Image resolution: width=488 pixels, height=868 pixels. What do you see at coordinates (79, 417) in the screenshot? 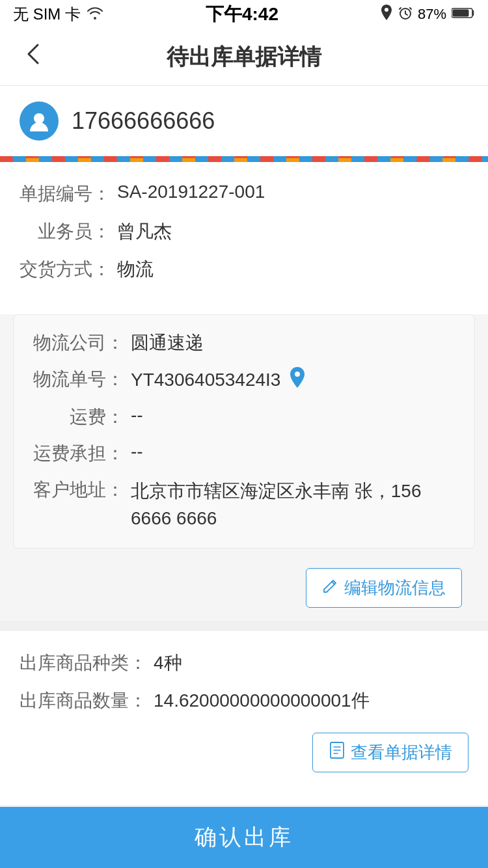
I see `freight-label: 运费：` at bounding box center [79, 417].